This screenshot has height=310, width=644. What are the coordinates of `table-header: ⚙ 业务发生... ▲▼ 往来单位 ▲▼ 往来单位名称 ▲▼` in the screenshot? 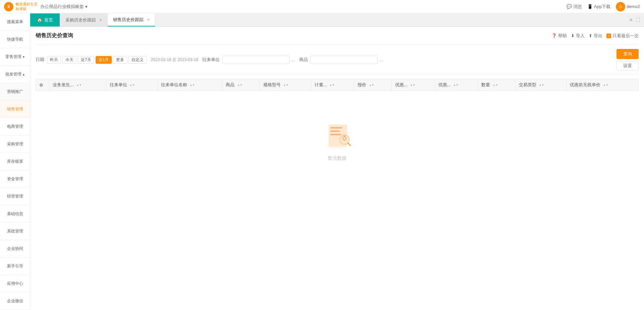 It's located at (337, 85).